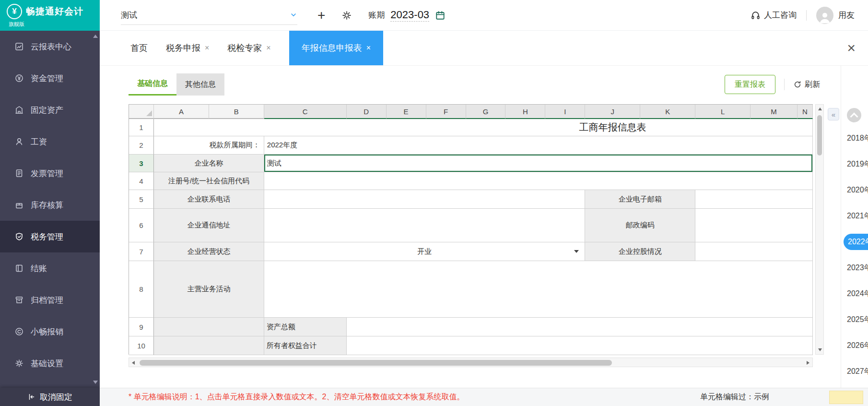  I want to click on cell-email-value, so click(754, 200).